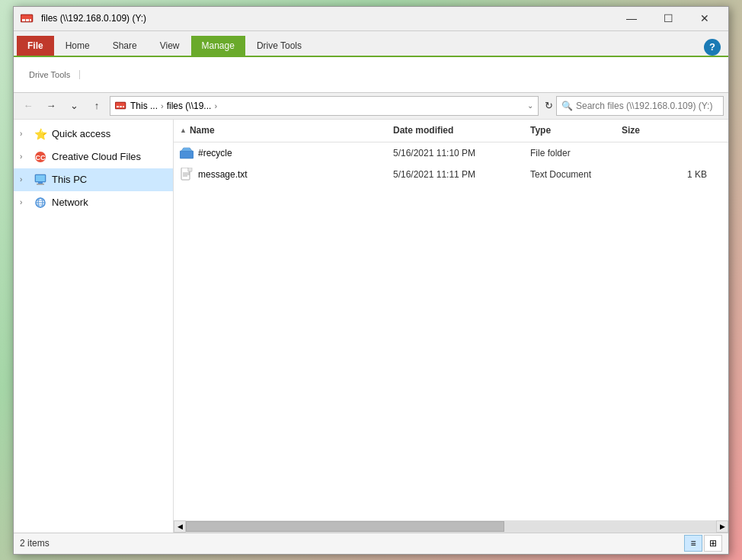 The height and width of the screenshot is (560, 742). I want to click on network-icon, so click(40, 203).